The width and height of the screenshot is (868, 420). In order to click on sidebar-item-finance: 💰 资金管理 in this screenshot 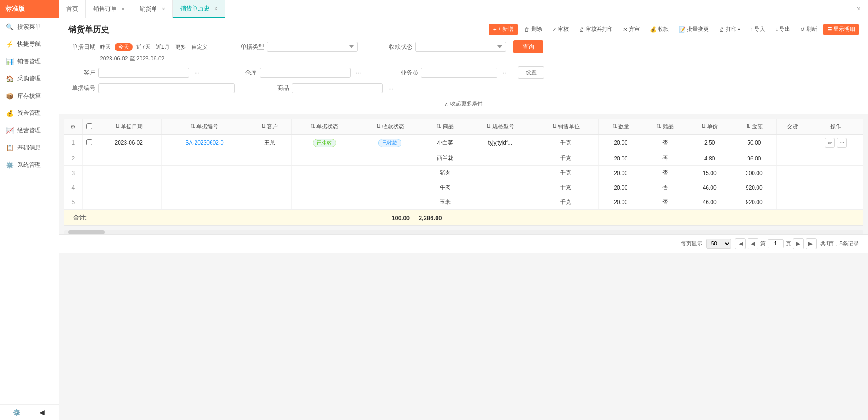, I will do `click(29, 113)`.